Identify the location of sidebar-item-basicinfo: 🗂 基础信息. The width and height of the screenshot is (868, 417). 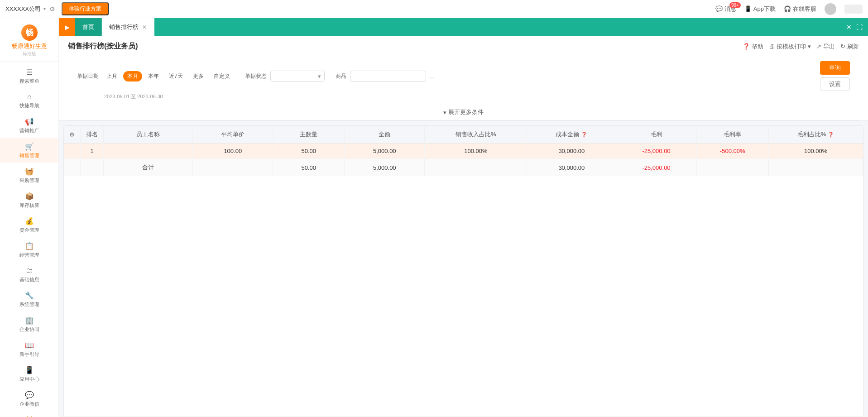
(29, 274).